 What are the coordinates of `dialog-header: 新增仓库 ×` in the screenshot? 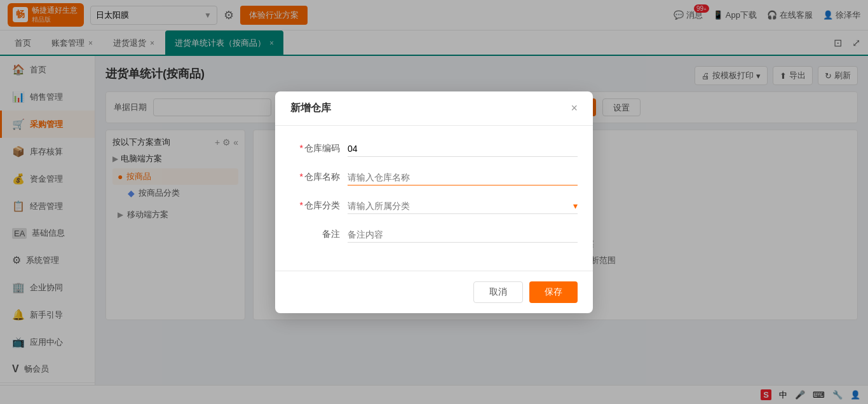 It's located at (434, 109).